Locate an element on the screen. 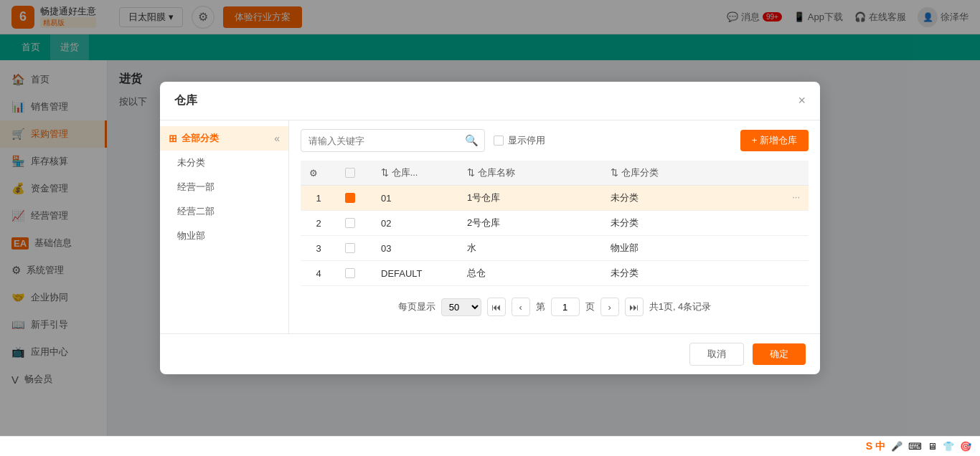 The width and height of the screenshot is (980, 456). keyboard-icon: ⌨ is located at coordinates (915, 446).